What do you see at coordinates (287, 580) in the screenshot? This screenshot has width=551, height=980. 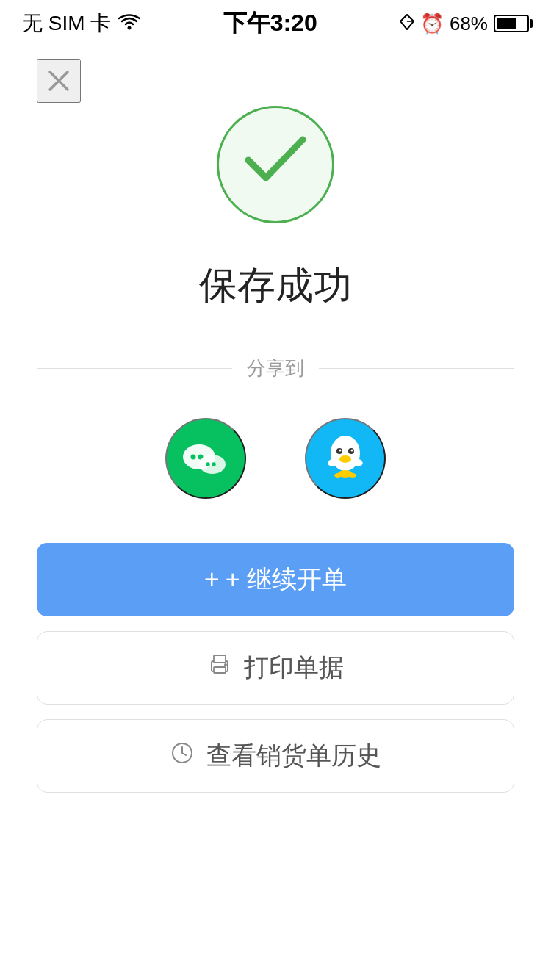 I see `continue-label: + 继续开单` at bounding box center [287, 580].